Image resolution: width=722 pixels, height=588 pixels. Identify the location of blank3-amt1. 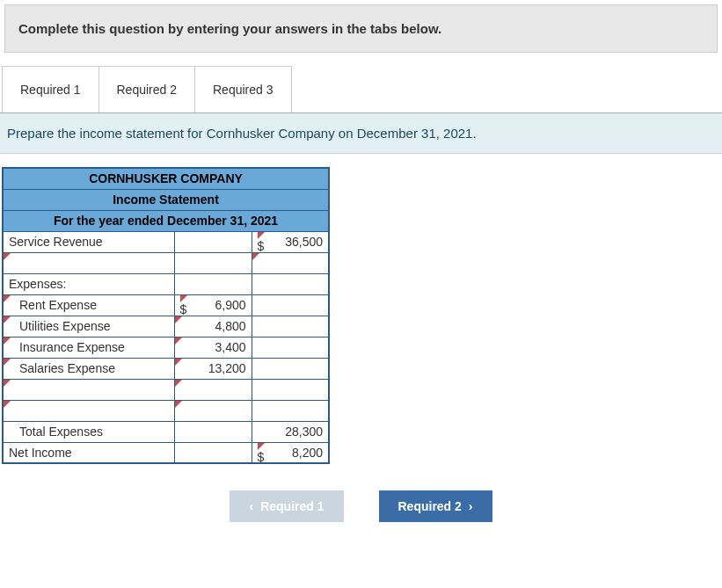
(213, 410).